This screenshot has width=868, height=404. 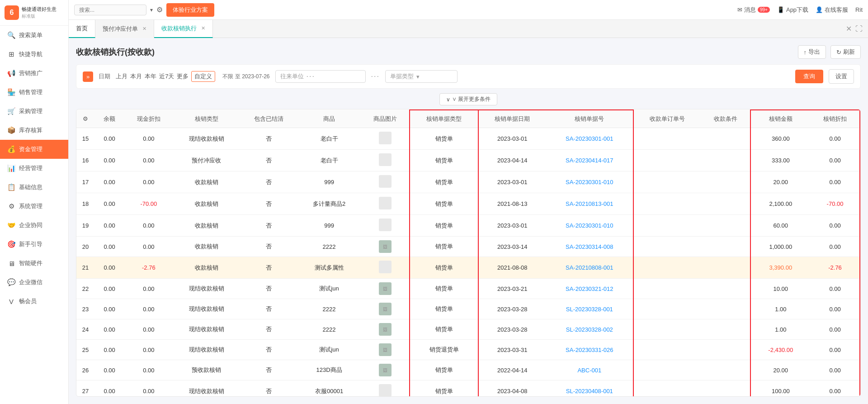 What do you see at coordinates (190, 10) in the screenshot?
I see `solution-button: 体验行业方案` at bounding box center [190, 10].